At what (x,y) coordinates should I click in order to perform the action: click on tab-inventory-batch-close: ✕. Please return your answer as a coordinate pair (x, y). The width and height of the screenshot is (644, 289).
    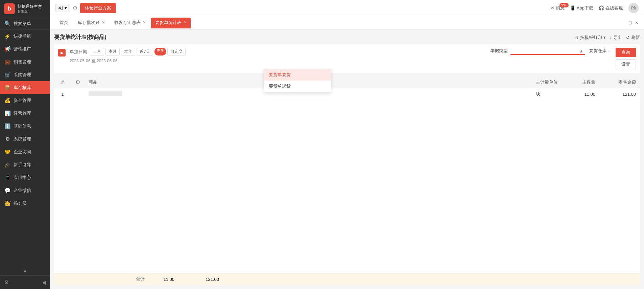
    Looking at the image, I should click on (103, 22).